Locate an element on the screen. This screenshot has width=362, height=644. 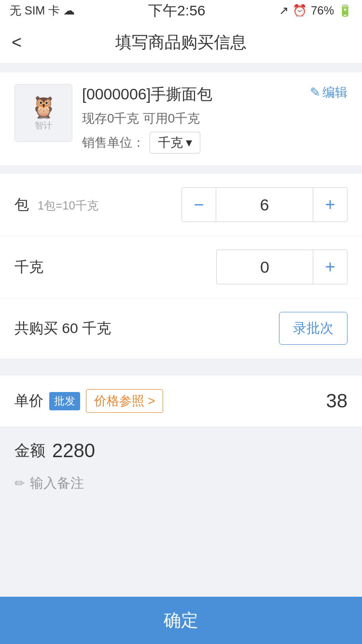
record-batch-button: 录批次 is located at coordinates (313, 328).